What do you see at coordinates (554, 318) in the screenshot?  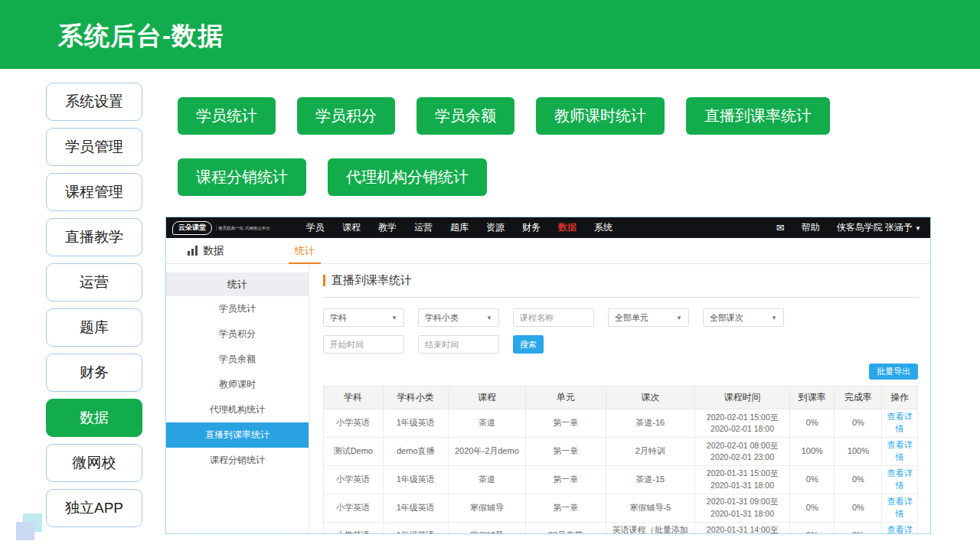 I see `course-name-input` at bounding box center [554, 318].